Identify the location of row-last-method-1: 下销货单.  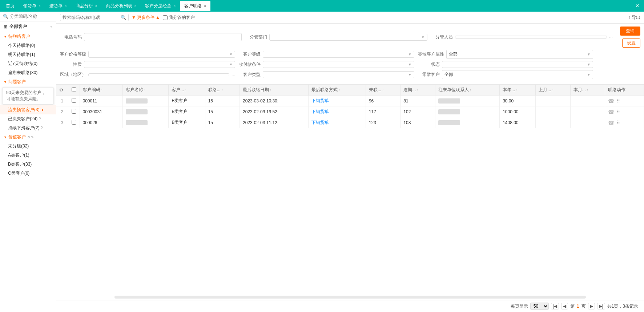
(337, 112).